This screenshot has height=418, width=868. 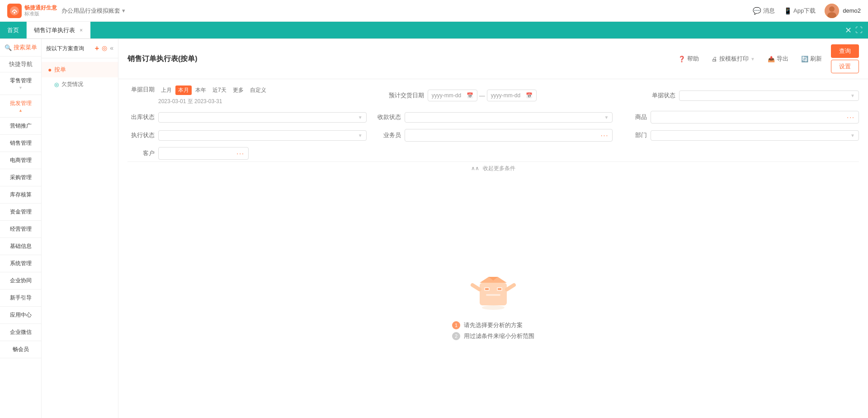 What do you see at coordinates (21, 81) in the screenshot?
I see `sidebar-item-retail-label: 零售管理` at bounding box center [21, 81].